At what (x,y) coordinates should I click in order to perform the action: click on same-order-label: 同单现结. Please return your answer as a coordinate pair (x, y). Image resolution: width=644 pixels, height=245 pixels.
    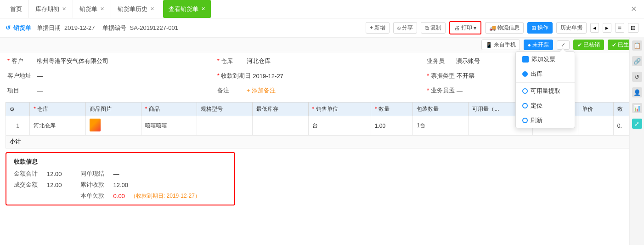
    Looking at the image, I should click on (95, 174).